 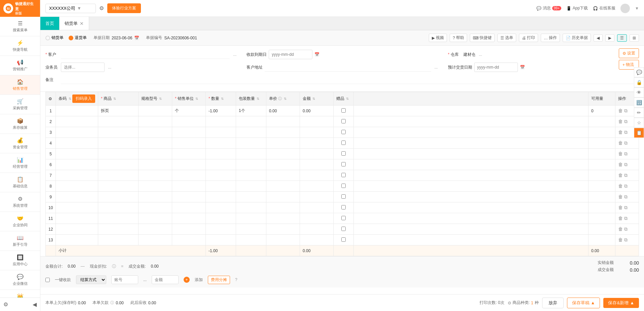 I want to click on expected-delivery-input, so click(x=496, y=67).